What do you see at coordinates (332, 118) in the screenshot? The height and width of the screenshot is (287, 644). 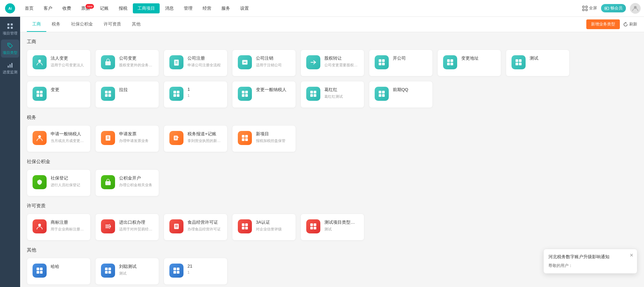 I see `section-title-shuiwu: 税务` at bounding box center [332, 118].